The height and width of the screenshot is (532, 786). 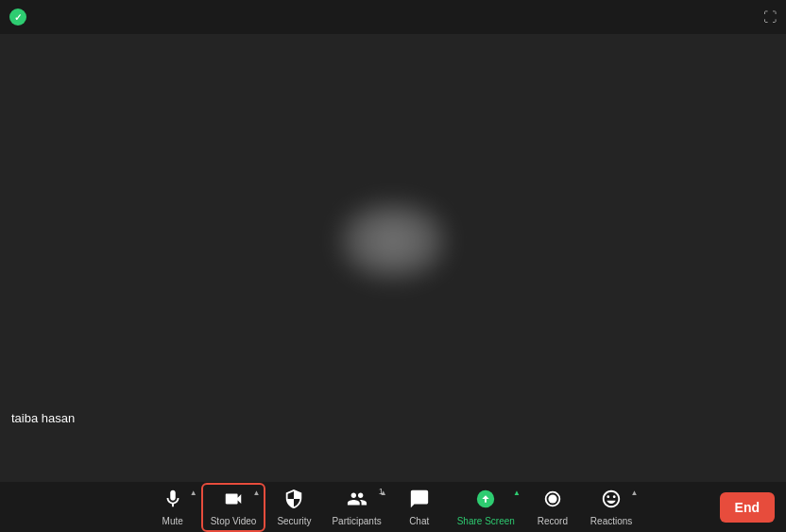 What do you see at coordinates (233, 501) in the screenshot?
I see `video-camera-icon` at bounding box center [233, 501].